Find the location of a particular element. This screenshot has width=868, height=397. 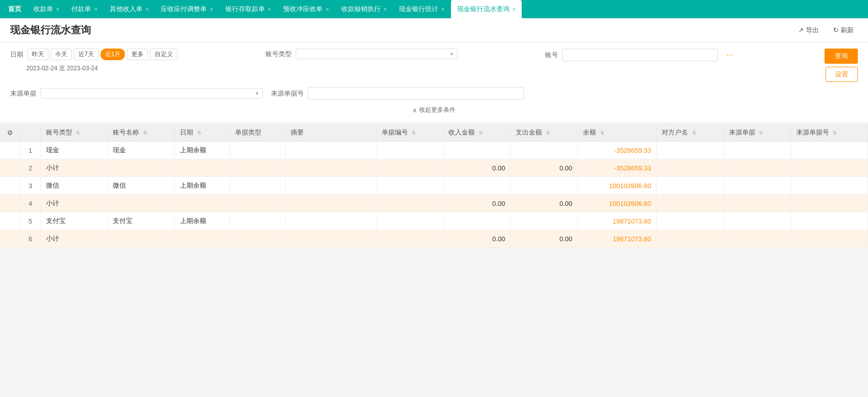

date-btn-more: 更多 is located at coordinates (138, 55).